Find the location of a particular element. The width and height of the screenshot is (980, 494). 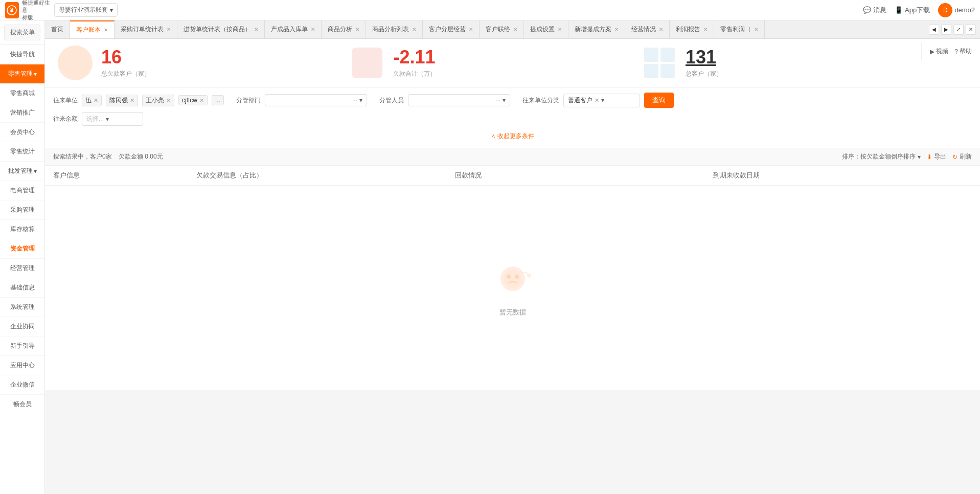

tab-next-btn: ▶ is located at coordinates (946, 30).